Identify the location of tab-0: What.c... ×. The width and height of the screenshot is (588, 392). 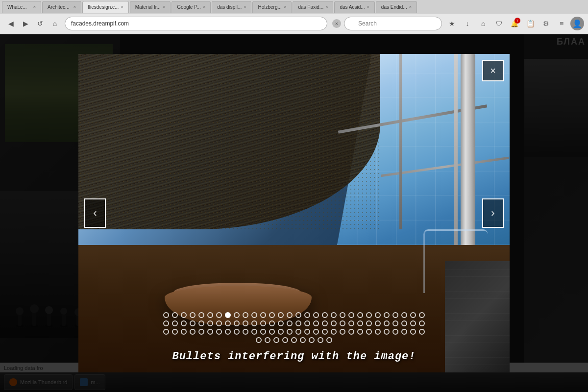
(22, 7).